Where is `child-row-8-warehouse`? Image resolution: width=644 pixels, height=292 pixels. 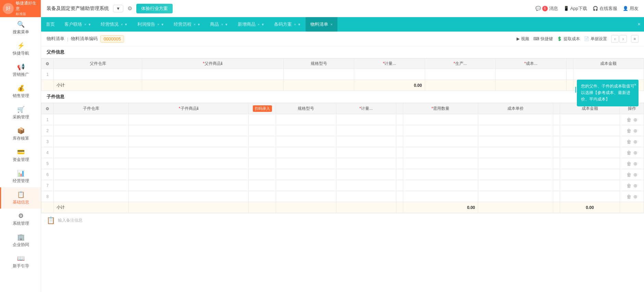
child-row-8-warehouse is located at coordinates (91, 197).